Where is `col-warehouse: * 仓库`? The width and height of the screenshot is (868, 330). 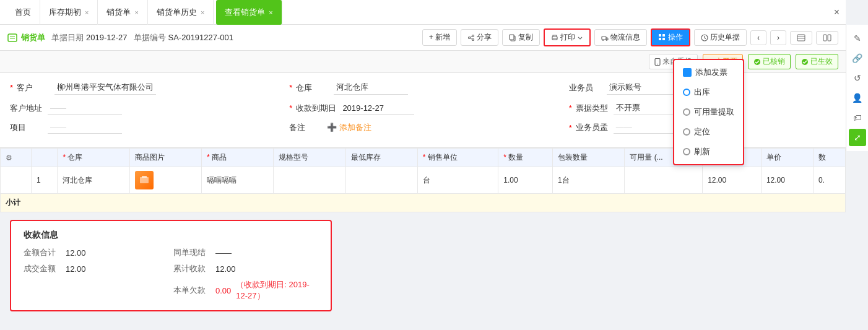 col-warehouse: * 仓库 is located at coordinates (93, 158).